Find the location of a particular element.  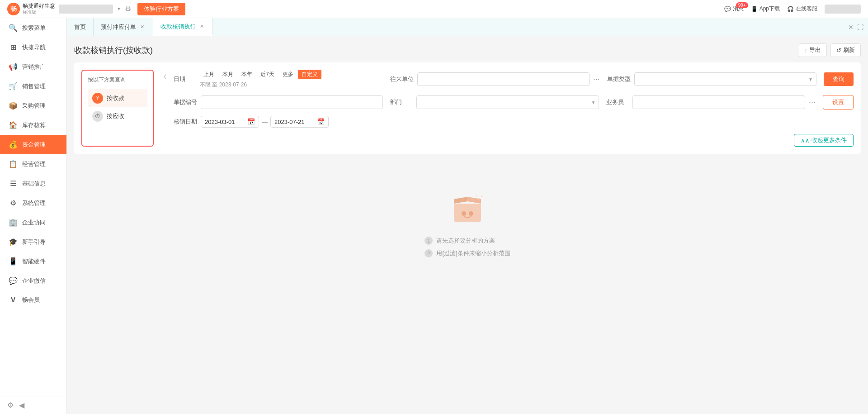

refresh-button: ↺ 刷新 is located at coordinates (845, 50).